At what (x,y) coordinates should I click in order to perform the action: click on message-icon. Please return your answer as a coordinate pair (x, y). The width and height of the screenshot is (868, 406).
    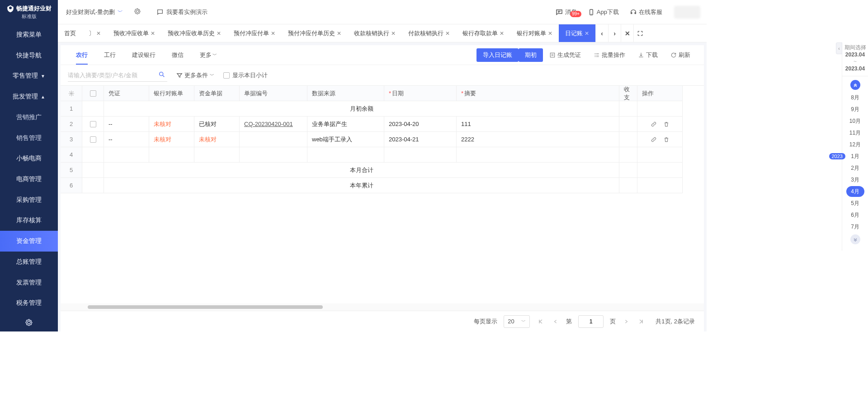
    Looking at the image, I should click on (559, 12).